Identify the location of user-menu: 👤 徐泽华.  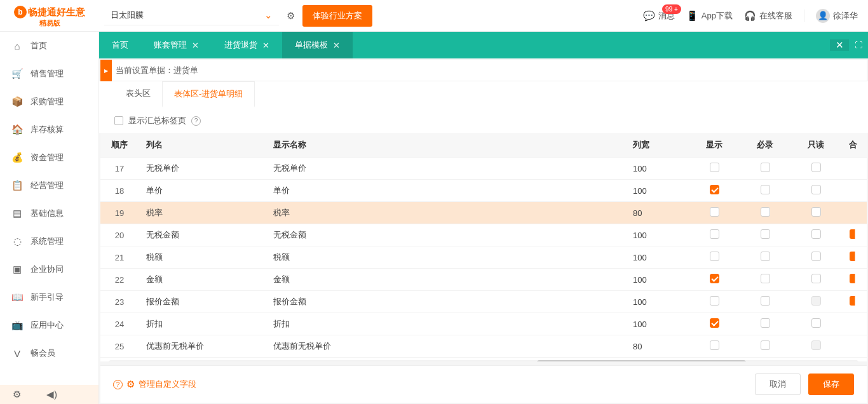
(837, 16).